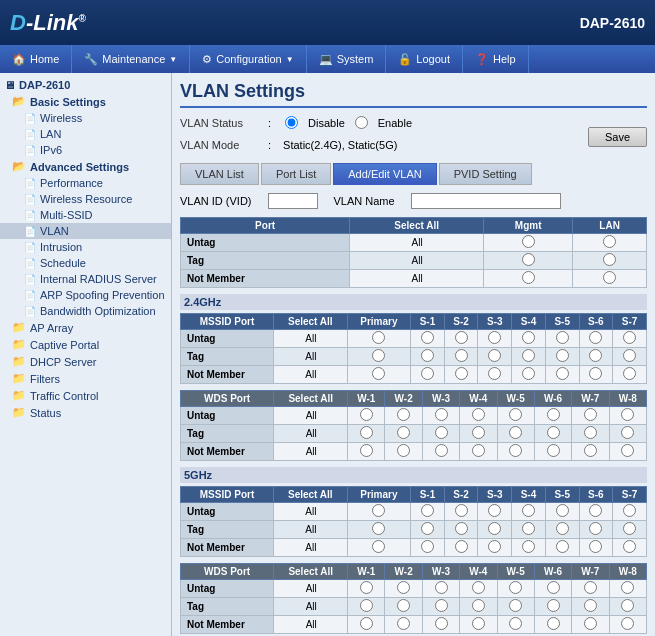 This screenshot has width=655, height=636. I want to click on nav-home: 🏠 Home, so click(36, 59).